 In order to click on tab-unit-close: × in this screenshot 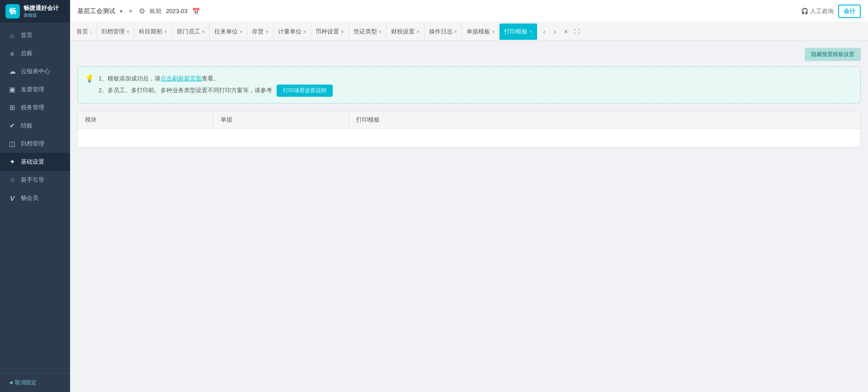, I will do `click(305, 32)`.